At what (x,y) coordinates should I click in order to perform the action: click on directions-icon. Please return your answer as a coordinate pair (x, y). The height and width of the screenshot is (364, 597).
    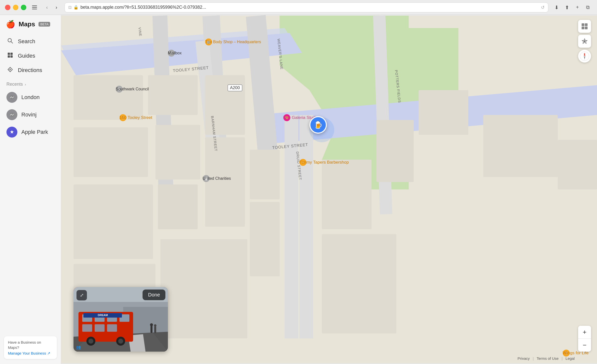
    Looking at the image, I should click on (10, 70).